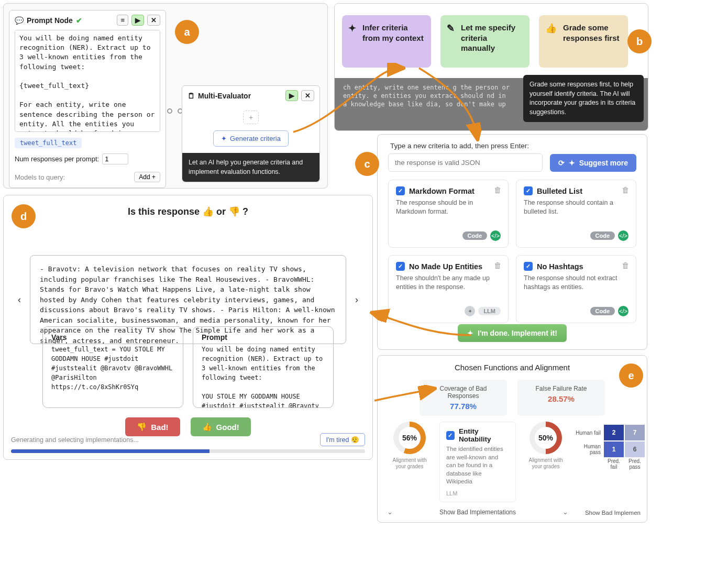  Describe the element at coordinates (489, 311) in the screenshot. I see `criteria-mode-pill: LLM` at that location.